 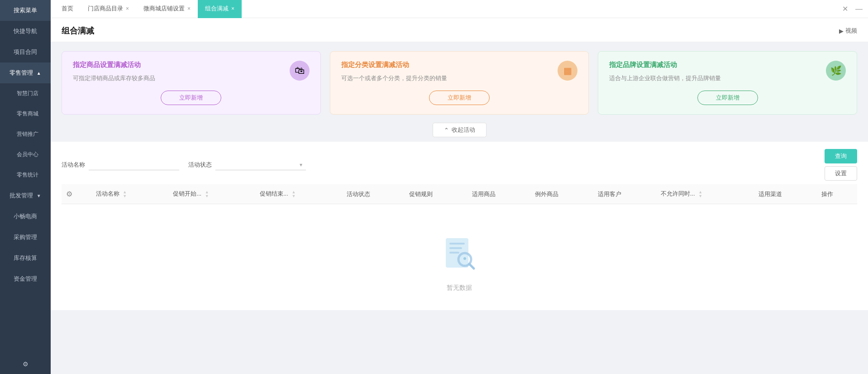 What do you see at coordinates (25, 134) in the screenshot?
I see `sidebar-item-marketing: 营销推广` at bounding box center [25, 134].